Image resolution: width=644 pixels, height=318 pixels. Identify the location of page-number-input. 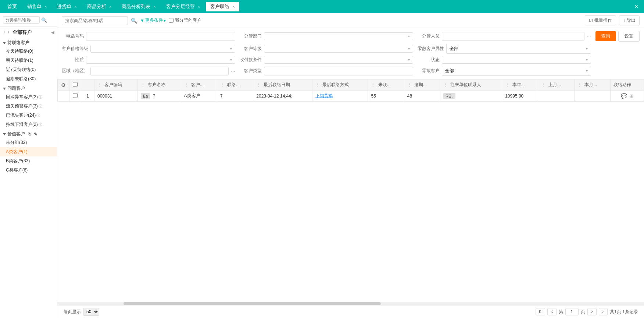
(572, 312).